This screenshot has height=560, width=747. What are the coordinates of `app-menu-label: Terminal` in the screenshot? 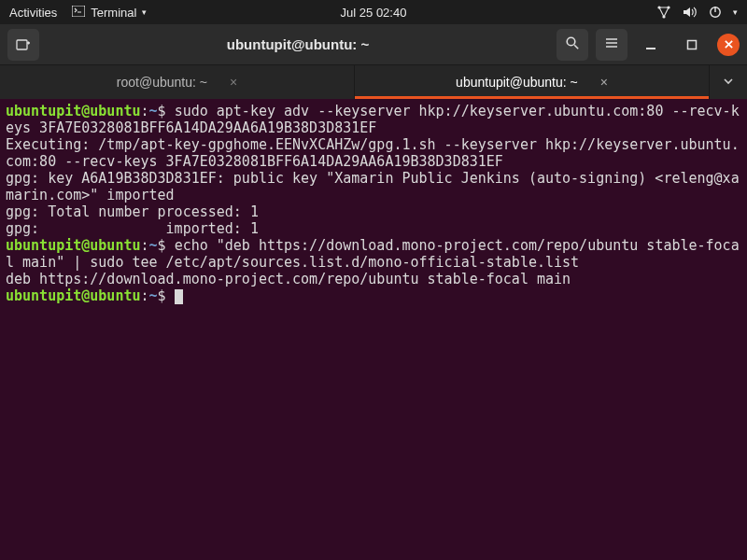 It's located at (114, 13).